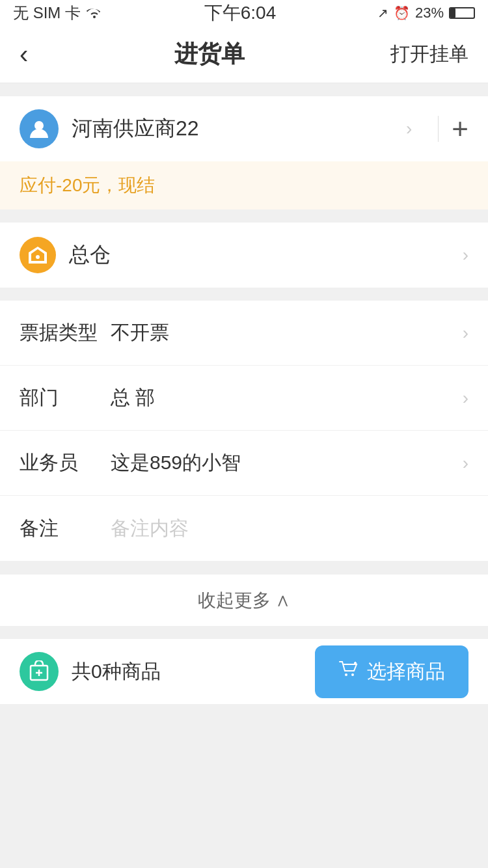 This screenshot has height=868, width=488. Describe the element at coordinates (244, 55) in the screenshot. I see `nav-bar: ‹ 进货单 打开挂单` at that location.